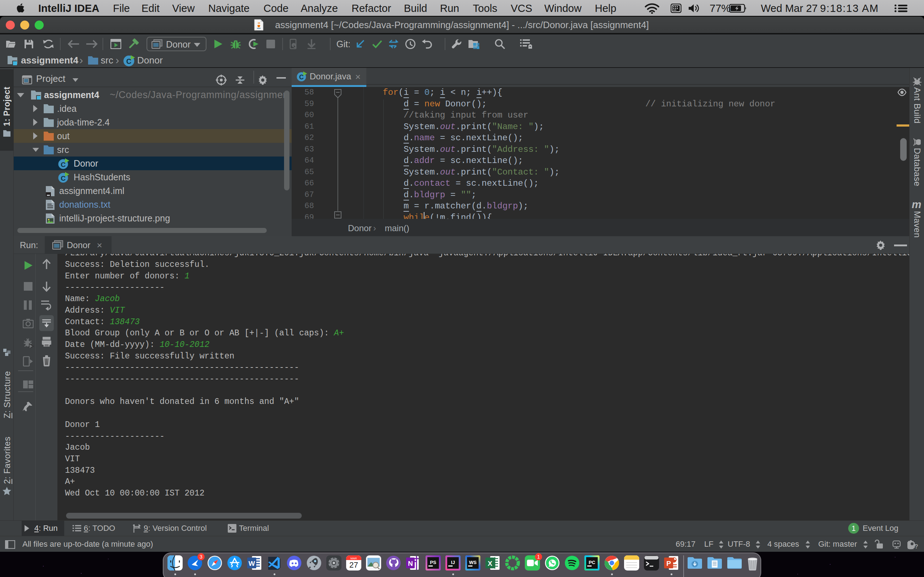 The image size is (924, 577). Describe the element at coordinates (354, 559) in the screenshot. I see `svg-text: MAR` at that location.